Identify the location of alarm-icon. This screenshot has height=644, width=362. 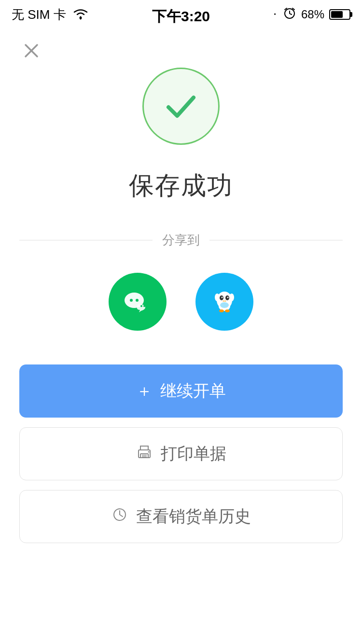
(290, 14).